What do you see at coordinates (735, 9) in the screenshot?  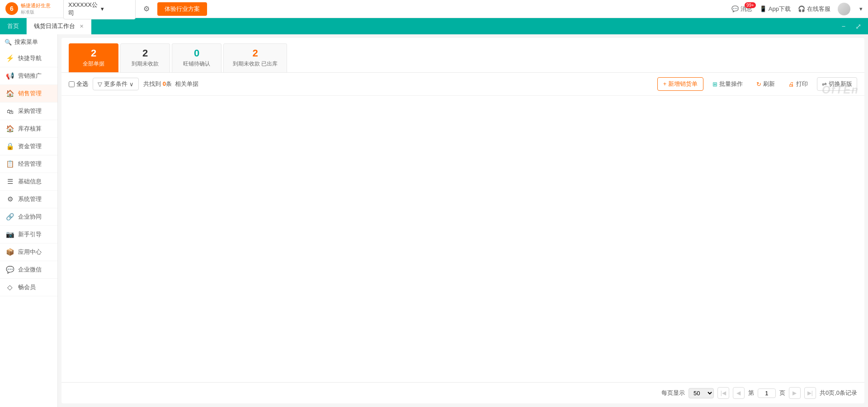 I see `message-icon: 💬` at bounding box center [735, 9].